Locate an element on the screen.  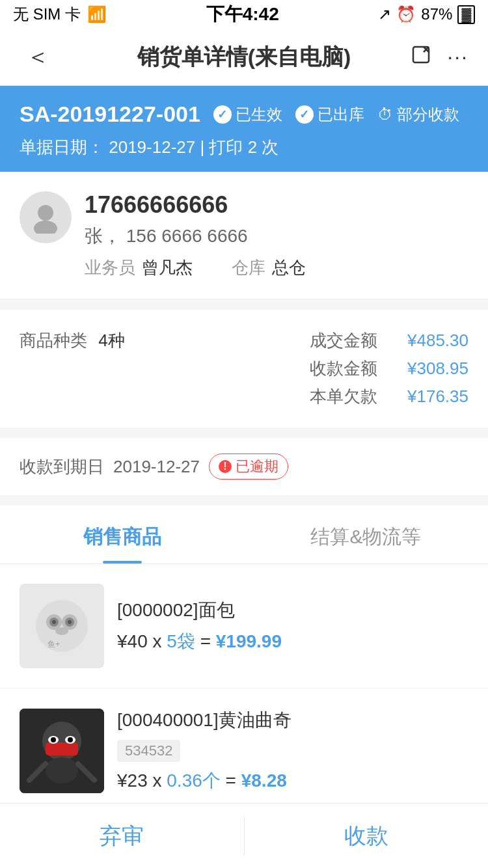
owed-row: 本单欠款 ¥176.35 is located at coordinates (389, 397).